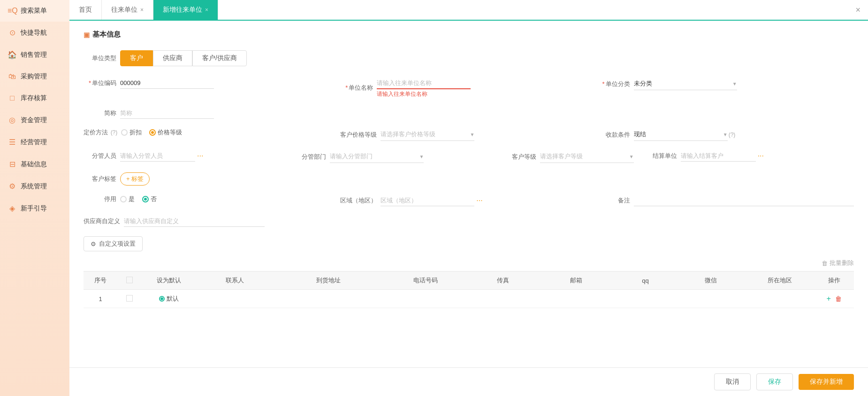 This screenshot has height=396, width=868. What do you see at coordinates (173, 58) in the screenshot?
I see `type-btn-supplier: 供应商` at bounding box center [173, 58].